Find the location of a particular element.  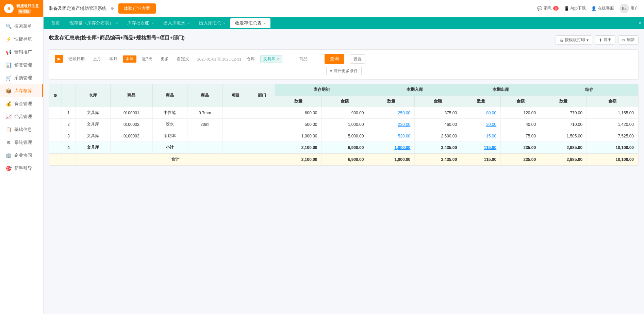

col-goods-code-header: 商品 is located at coordinates (131, 96).